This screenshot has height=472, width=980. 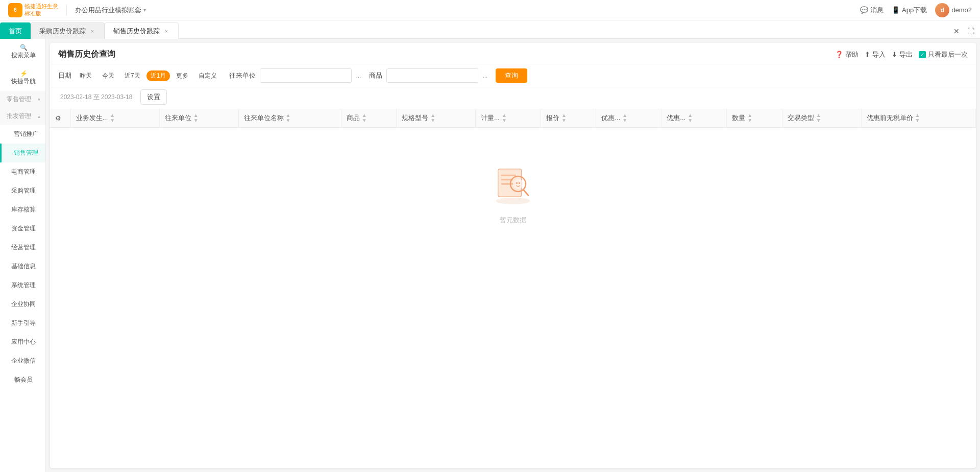 What do you see at coordinates (436, 119) in the screenshot?
I see `th-spec: 规格型号 ▲▼` at bounding box center [436, 119].